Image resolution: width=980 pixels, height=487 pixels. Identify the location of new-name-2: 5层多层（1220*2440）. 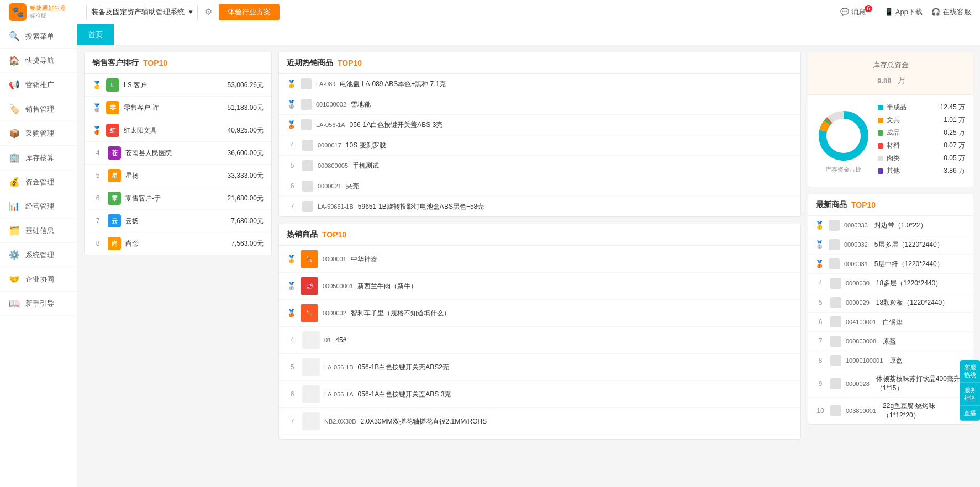
(920, 245).